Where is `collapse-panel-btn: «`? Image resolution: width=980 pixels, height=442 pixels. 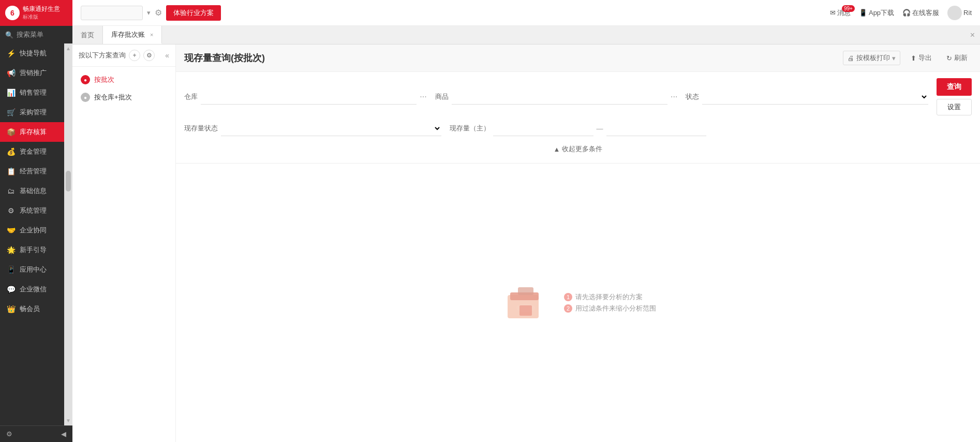
collapse-panel-btn: « is located at coordinates (167, 55).